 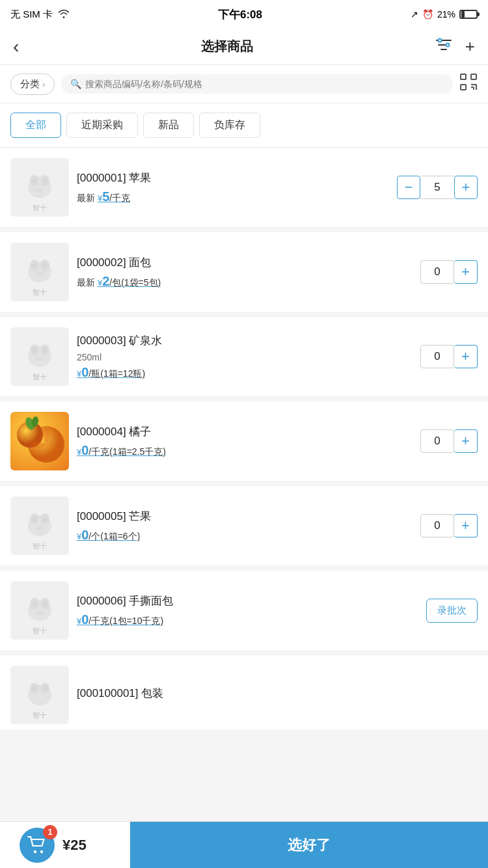 What do you see at coordinates (244, 845) in the screenshot?
I see `bottom-bar: 1 ¥25 选好了` at bounding box center [244, 845].